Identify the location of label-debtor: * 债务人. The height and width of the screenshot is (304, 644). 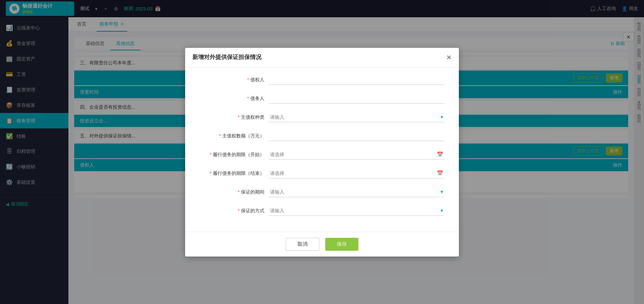
(232, 99).